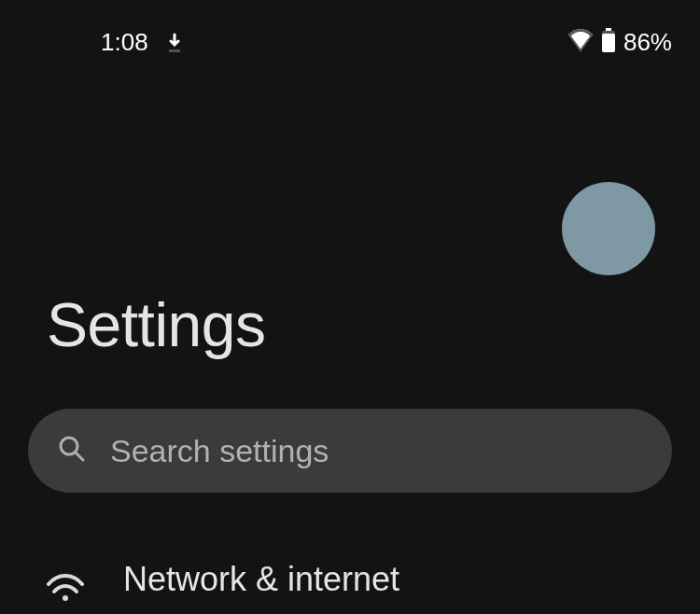 The width and height of the screenshot is (700, 614). Describe the element at coordinates (175, 43) in the screenshot. I see `download-icon` at that location.